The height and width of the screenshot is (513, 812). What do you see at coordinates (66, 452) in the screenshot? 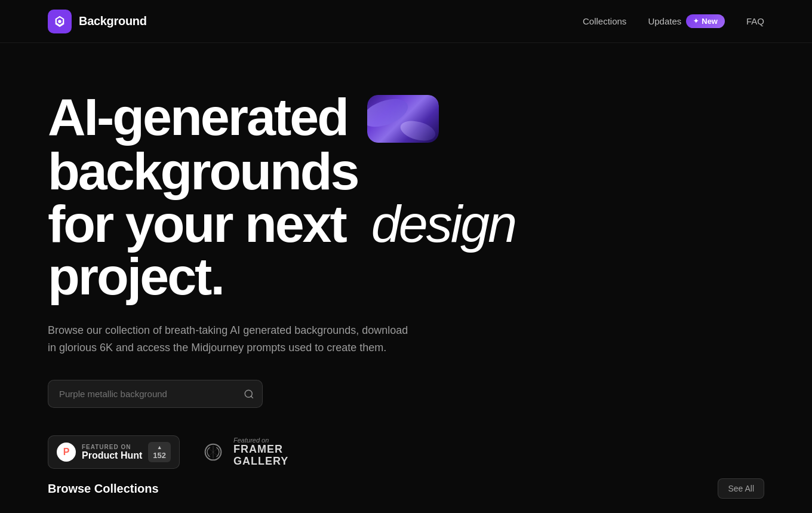
I see `product-hunt-logo: P` at bounding box center [66, 452].